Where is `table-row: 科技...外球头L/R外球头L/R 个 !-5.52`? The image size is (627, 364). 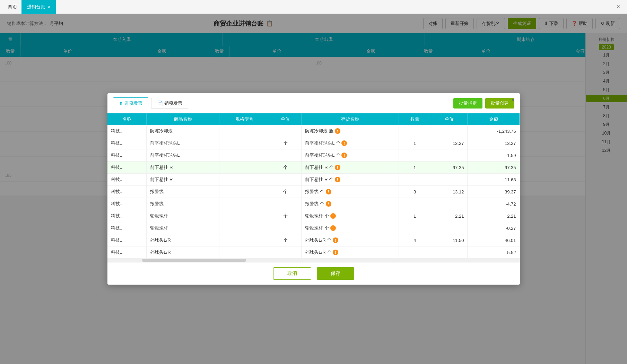 table-row: 科技...外球头L/R外球头L/R 个 !-5.52 is located at coordinates (314, 252).